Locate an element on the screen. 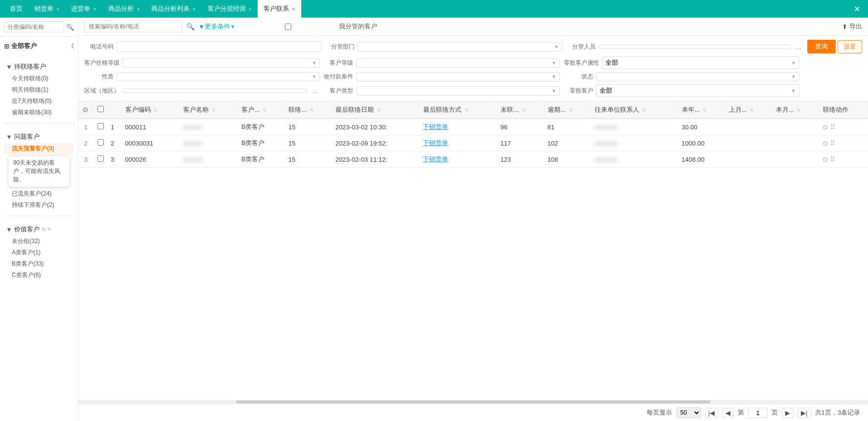 This screenshot has width=868, height=421. action-grid-icon-1: ⠿ is located at coordinates (833, 127).